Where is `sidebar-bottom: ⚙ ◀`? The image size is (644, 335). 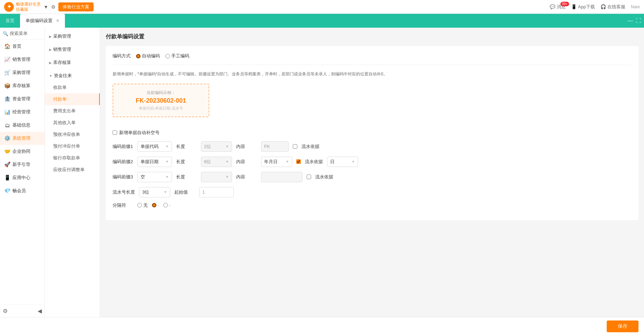 sidebar-bottom: ⚙ ◀ is located at coordinates (22, 311).